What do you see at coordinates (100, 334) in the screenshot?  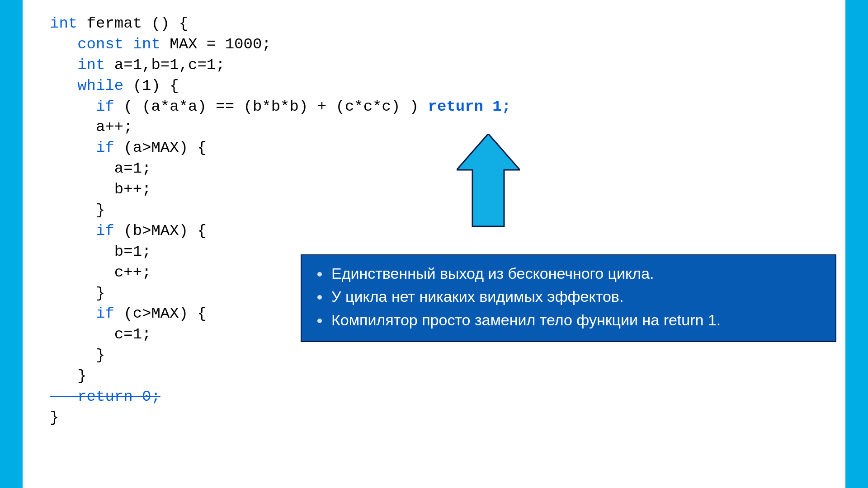 I see `code-text: c=1;` at bounding box center [100, 334].